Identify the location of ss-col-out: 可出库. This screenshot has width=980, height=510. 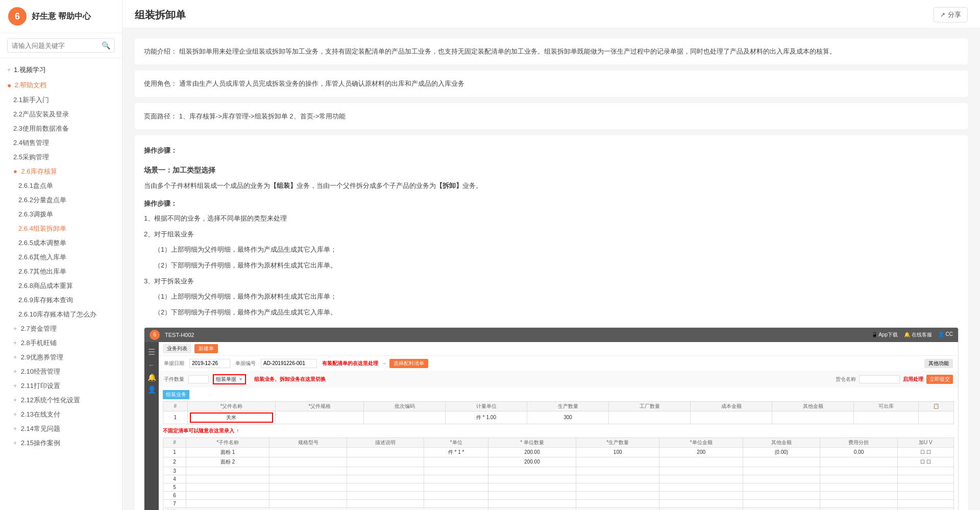
(886, 406).